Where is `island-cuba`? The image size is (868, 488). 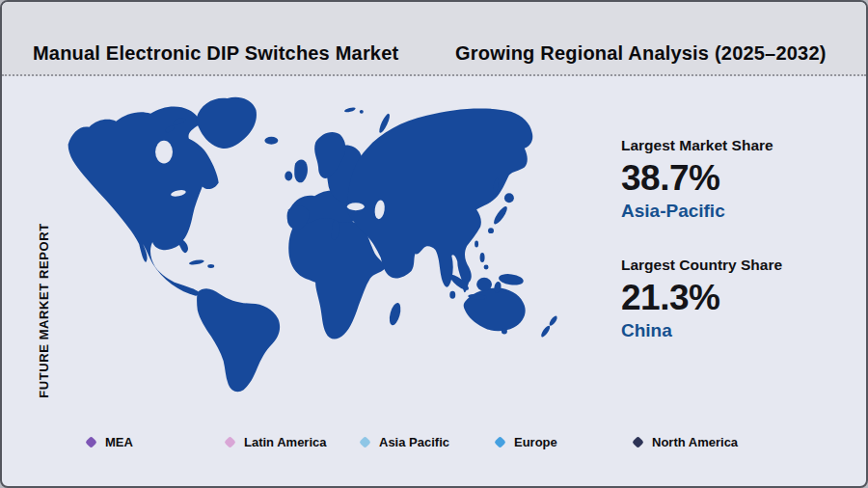
island-cuba is located at coordinates (197, 262).